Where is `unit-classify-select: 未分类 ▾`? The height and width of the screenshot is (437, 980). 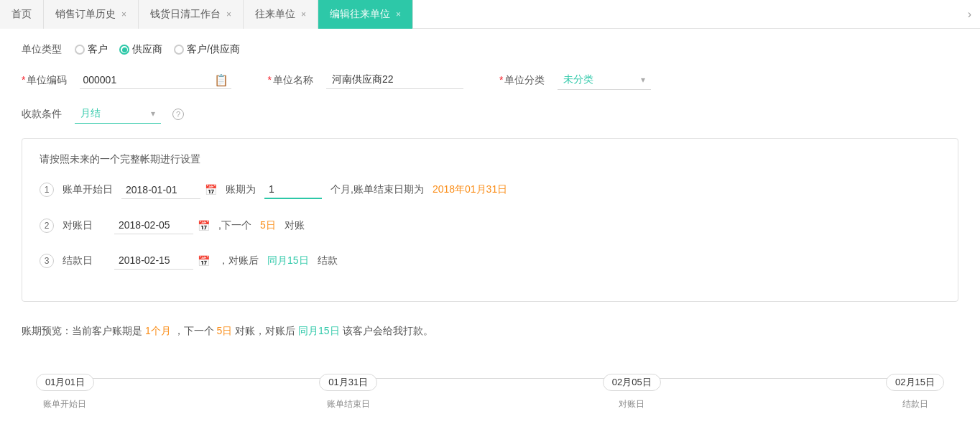 unit-classify-select: 未分类 ▾ is located at coordinates (604, 80).